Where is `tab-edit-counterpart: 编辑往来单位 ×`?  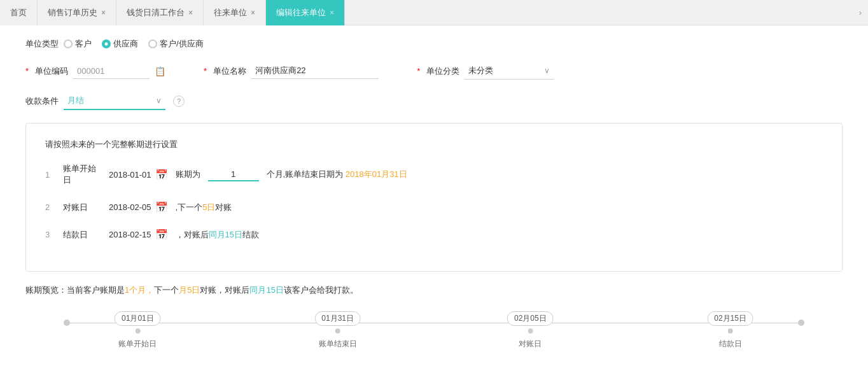 tab-edit-counterpart: 编辑往来单位 × is located at coordinates (305, 13).